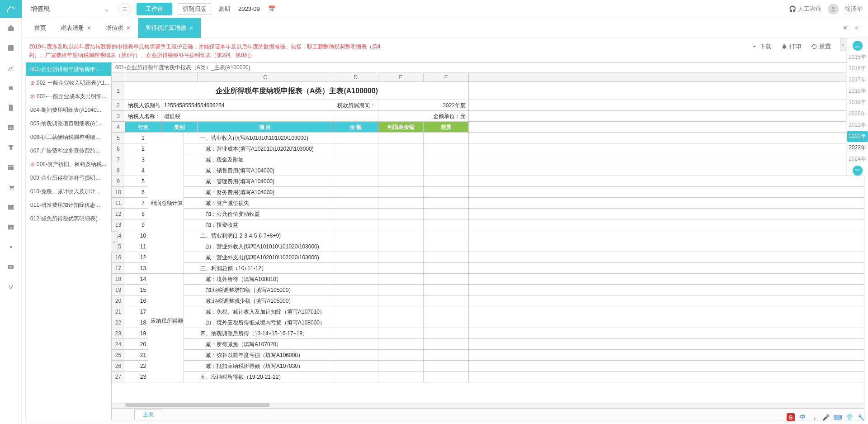 This screenshot has width=868, height=424. I want to click on print-button: 打印, so click(791, 47).